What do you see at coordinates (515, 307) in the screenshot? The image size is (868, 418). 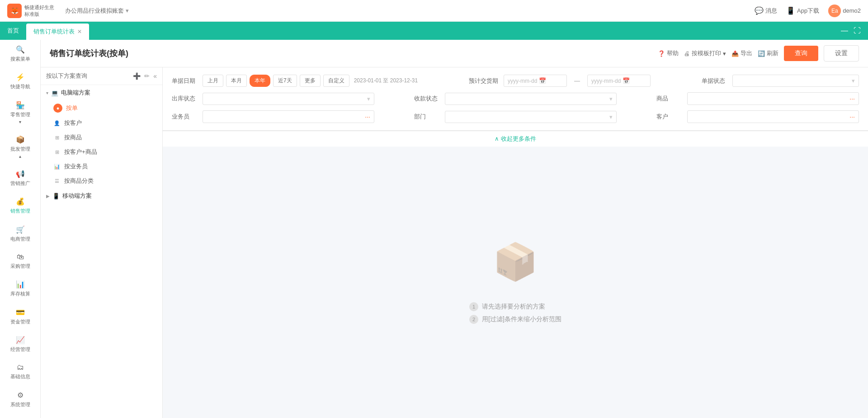 I see `empty-hint-1: 1 请先选择要分析的方案` at bounding box center [515, 307].